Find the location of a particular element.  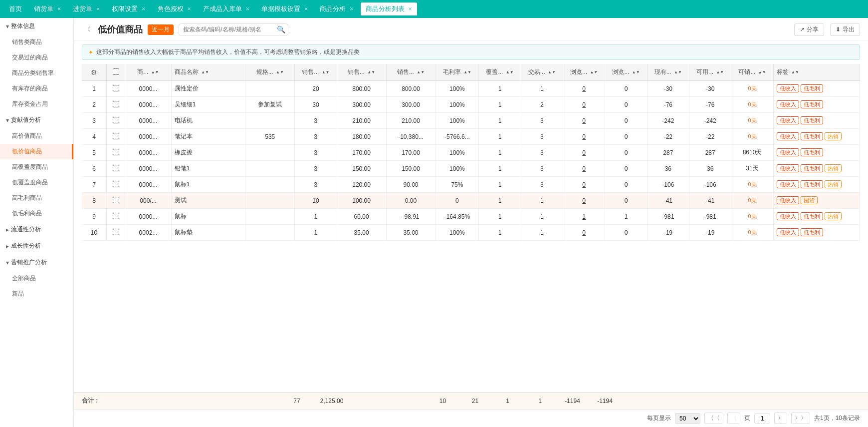

col-header-tags: 标签 ▲▼ is located at coordinates (816, 72).